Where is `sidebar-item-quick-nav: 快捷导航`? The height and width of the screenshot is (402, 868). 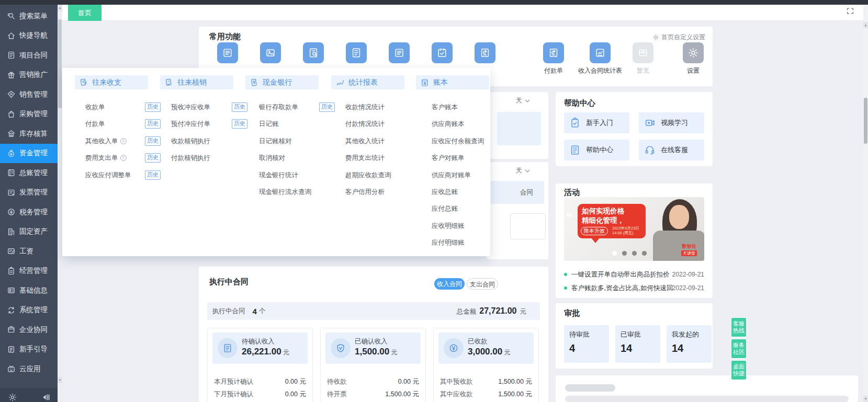 sidebar-item-quick-nav: 快捷导航 is located at coordinates (29, 36).